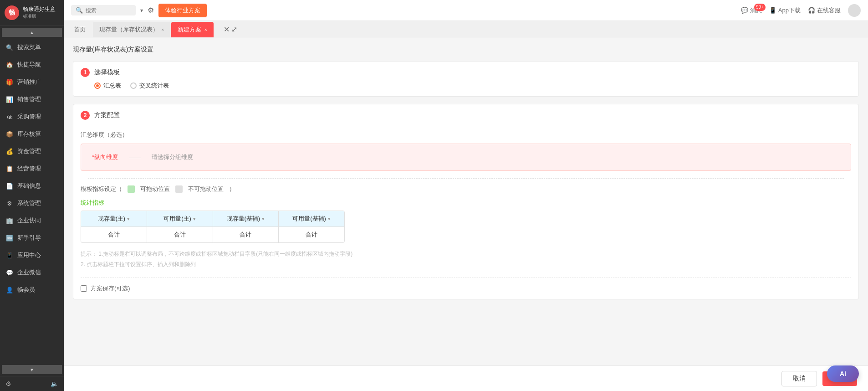 This screenshot has height=391, width=868. I want to click on stats-col-3: 可用量(基辅) ▾, so click(311, 219).